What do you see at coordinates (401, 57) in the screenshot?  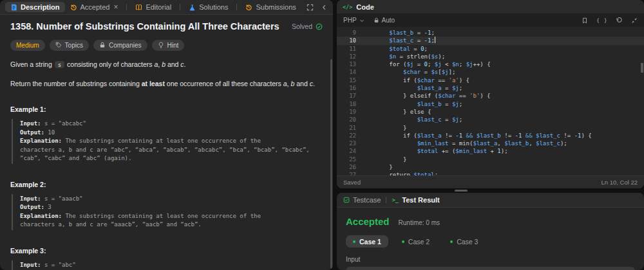 I see `code-text: $n = strlen($s);` at bounding box center [401, 57].